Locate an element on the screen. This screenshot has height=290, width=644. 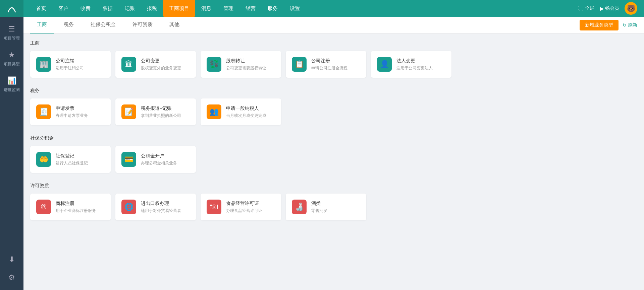
card-name: 进出口权办理 is located at coordinates (161, 204).